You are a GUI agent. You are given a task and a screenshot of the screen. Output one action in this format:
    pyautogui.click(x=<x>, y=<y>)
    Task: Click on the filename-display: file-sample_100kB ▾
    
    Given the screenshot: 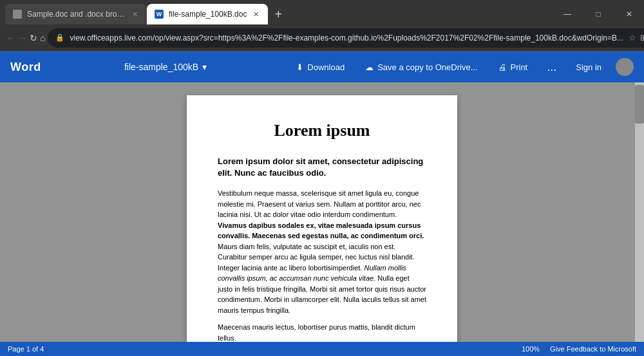 What is the action you would take?
    pyautogui.click(x=166, y=67)
    